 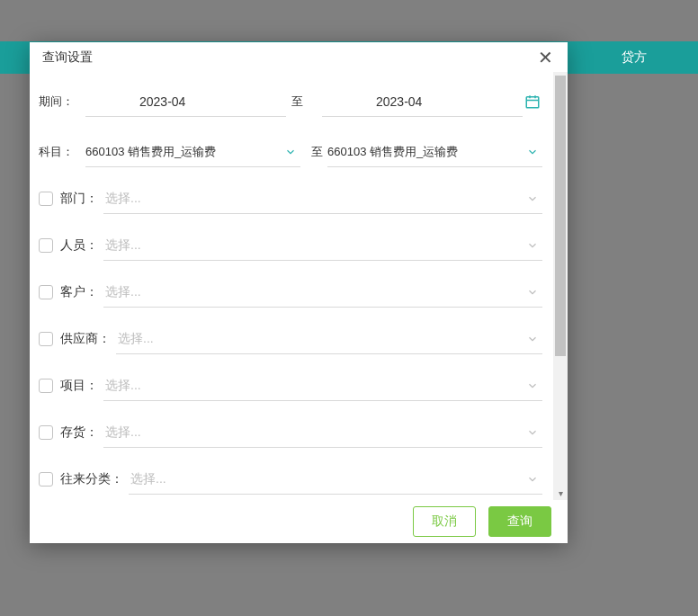 What do you see at coordinates (560, 493) in the screenshot?
I see `scroll-down-icon: ▾` at bounding box center [560, 493].